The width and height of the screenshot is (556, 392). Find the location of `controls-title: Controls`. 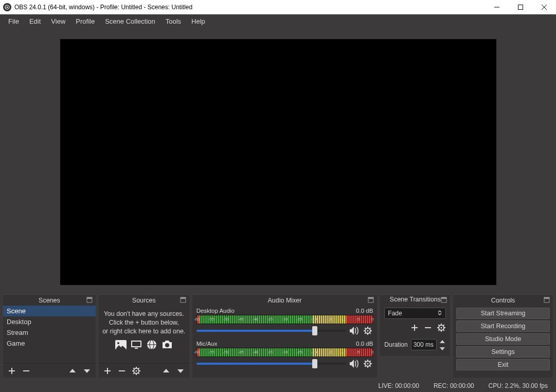

controls-title: Controls is located at coordinates (503, 300).